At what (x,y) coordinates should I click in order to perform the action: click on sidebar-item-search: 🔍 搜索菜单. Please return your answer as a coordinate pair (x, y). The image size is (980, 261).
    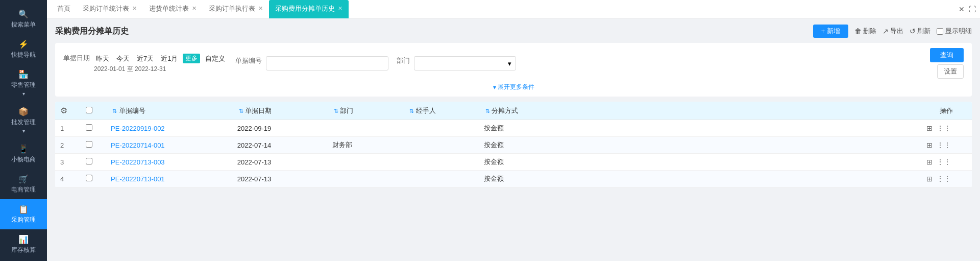
    Looking at the image, I should click on (23, 19).